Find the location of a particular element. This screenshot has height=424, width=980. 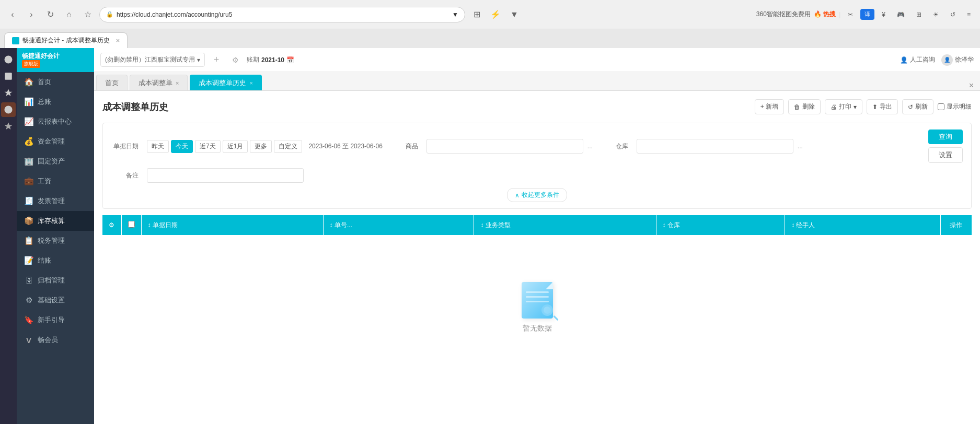

sidebar-item-funds: 💰 资金管理 is located at coordinates (55, 142).